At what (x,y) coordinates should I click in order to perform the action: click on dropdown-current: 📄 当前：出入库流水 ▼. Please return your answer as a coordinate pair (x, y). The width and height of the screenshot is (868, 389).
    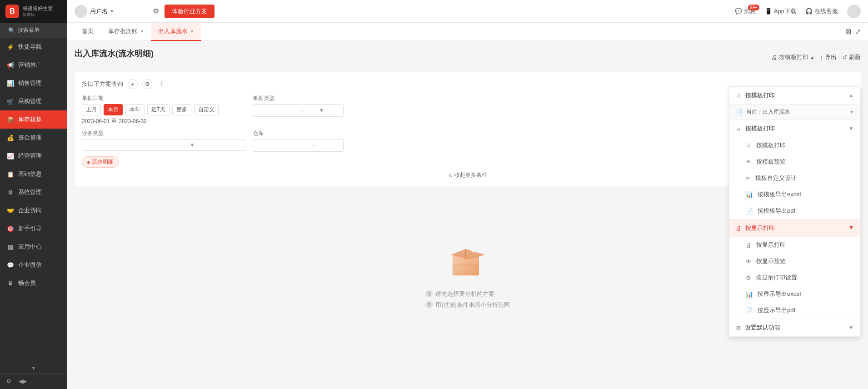
    Looking at the image, I should click on (795, 112).